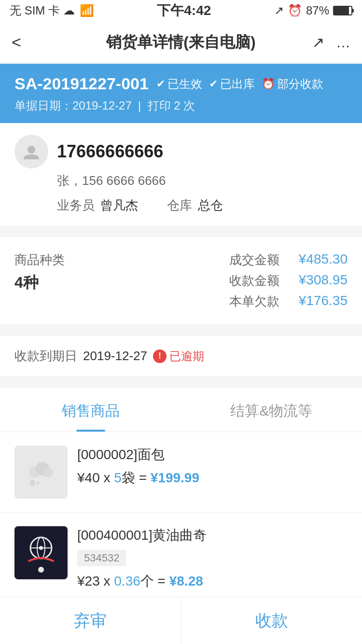  Describe the element at coordinates (181, 410) in the screenshot. I see `tabs-section: 销售商品 结算&物流等` at that location.